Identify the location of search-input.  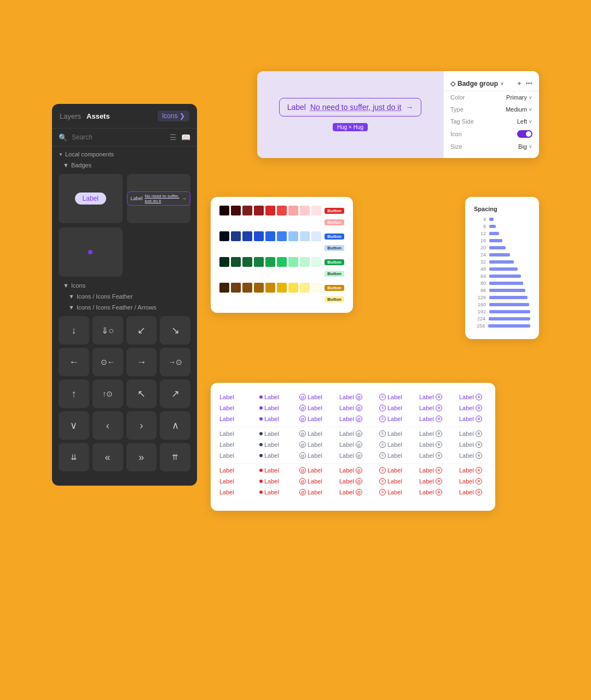
(118, 137).